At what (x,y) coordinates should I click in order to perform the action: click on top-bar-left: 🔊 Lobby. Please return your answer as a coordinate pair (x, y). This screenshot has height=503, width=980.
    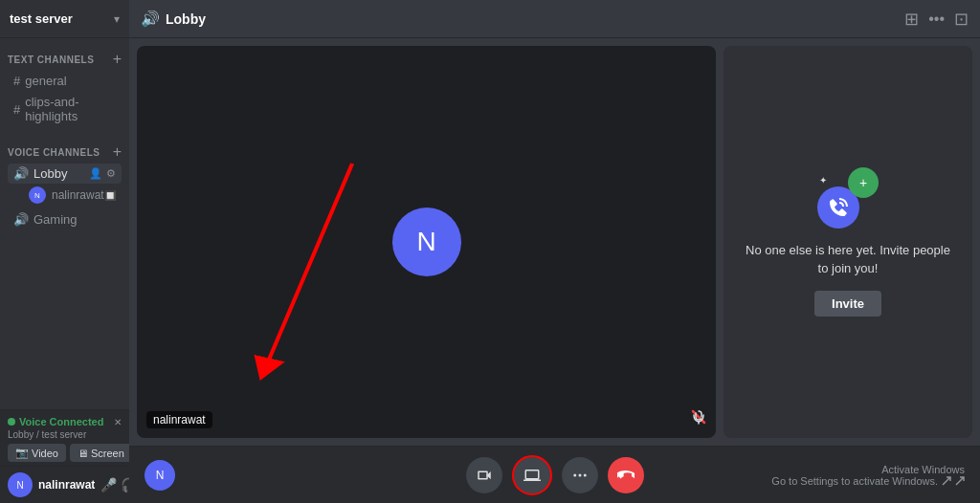
    Looking at the image, I should click on (173, 19).